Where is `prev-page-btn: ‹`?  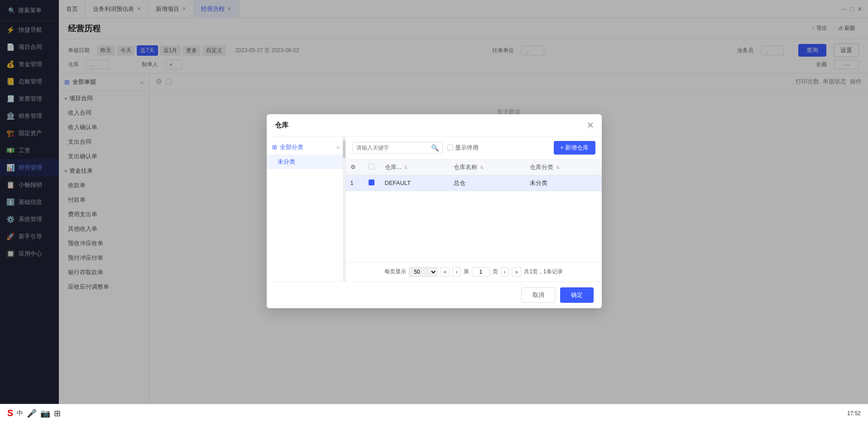
prev-page-btn: ‹ is located at coordinates (456, 272).